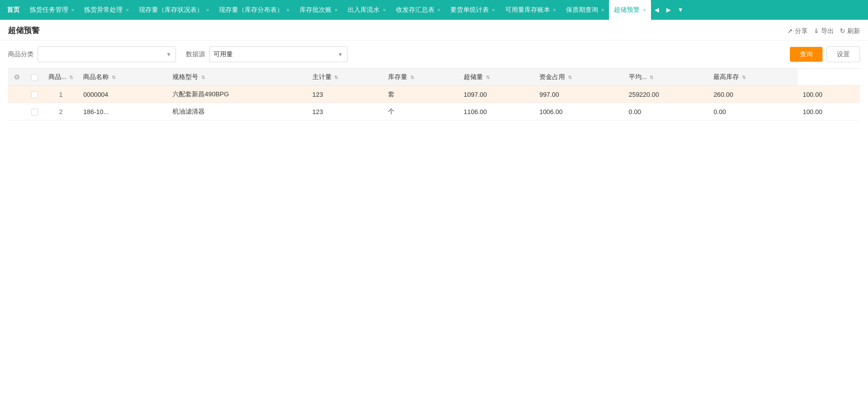 This screenshot has width=868, height=395. I want to click on datasource-filter: 数据源 可用量 ▼, so click(267, 54).